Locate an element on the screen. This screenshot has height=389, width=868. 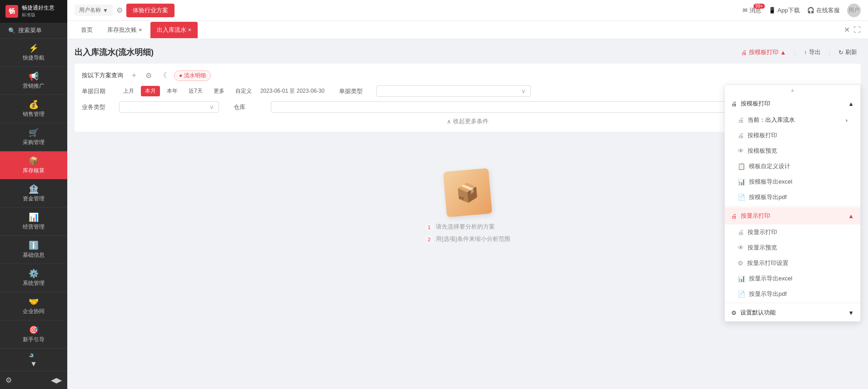
refresh-btn: ↻ 刷新 is located at coordinates (848, 52).